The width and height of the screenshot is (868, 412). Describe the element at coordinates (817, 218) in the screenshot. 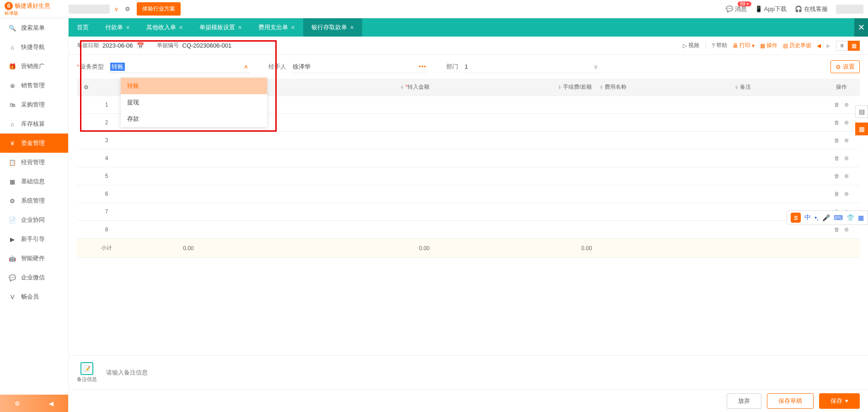

I see `ime-punct-icon: •,` at that location.